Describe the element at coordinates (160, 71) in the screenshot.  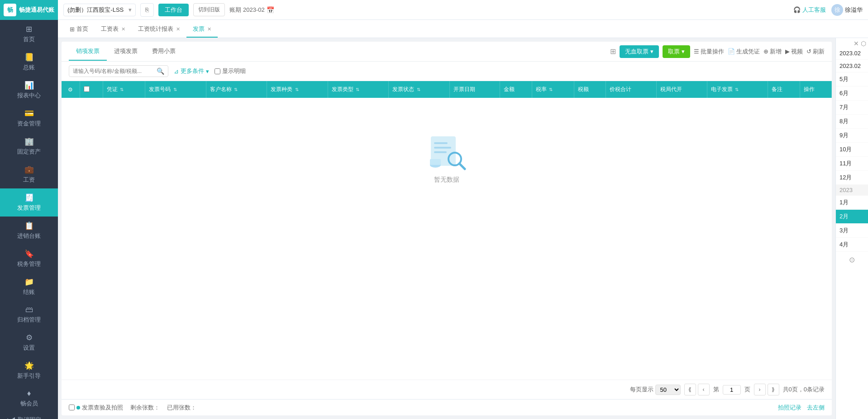
I see `search-icon: 🔍` at that location.